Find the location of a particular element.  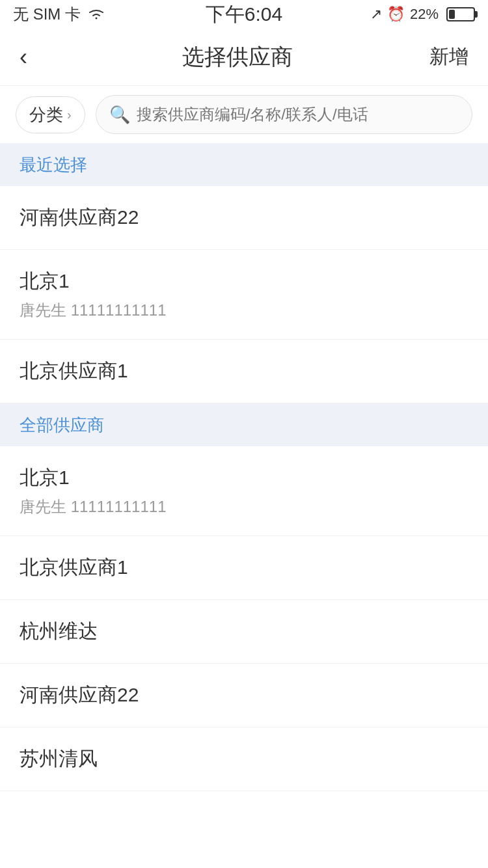

add-button: 新增 is located at coordinates (442, 57).